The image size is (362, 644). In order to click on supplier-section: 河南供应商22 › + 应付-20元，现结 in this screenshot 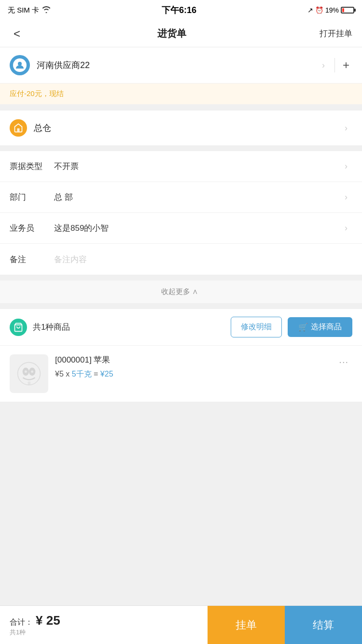, I will do `click(181, 76)`.